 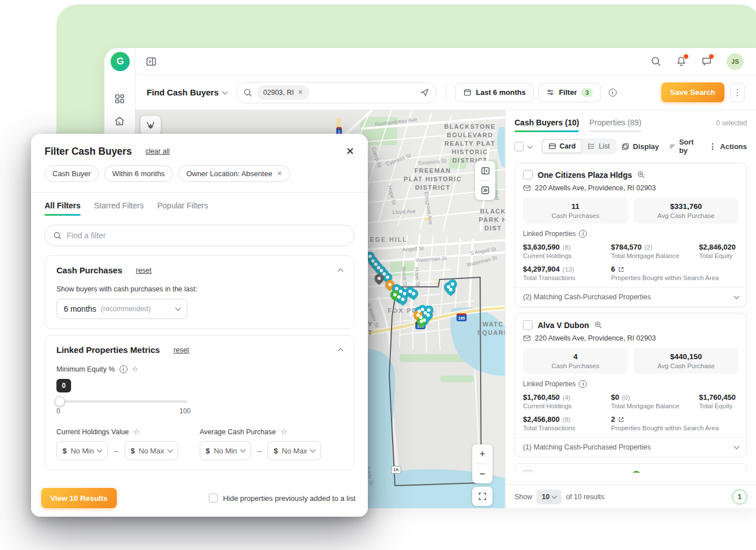 I want to click on stat-cash-purchases: 4 Cash Purchases, so click(x=575, y=361).